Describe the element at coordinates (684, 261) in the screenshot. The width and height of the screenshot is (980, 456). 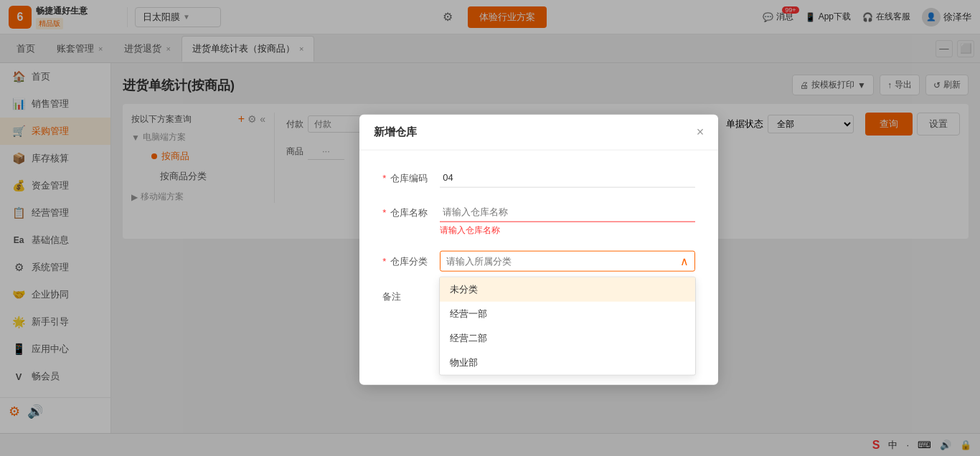
I see `classify-arrow-icon: ∧` at that location.